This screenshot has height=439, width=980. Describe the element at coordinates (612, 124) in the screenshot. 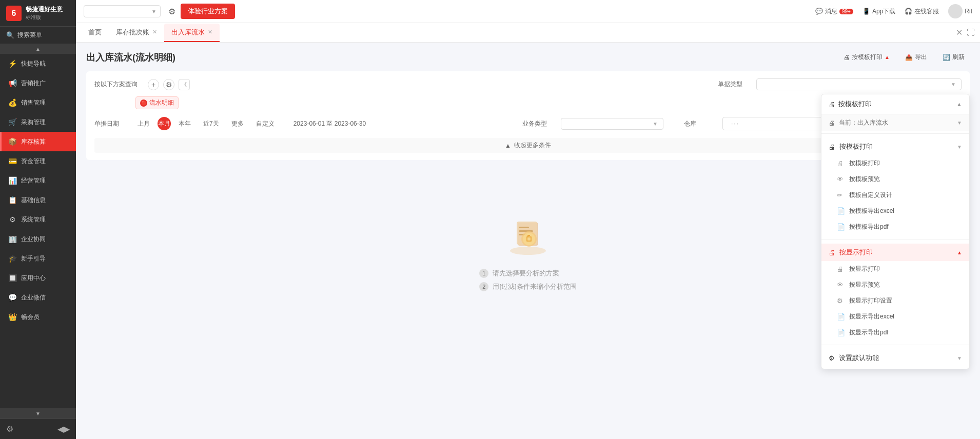

I see `business-type-select: ▼` at that location.